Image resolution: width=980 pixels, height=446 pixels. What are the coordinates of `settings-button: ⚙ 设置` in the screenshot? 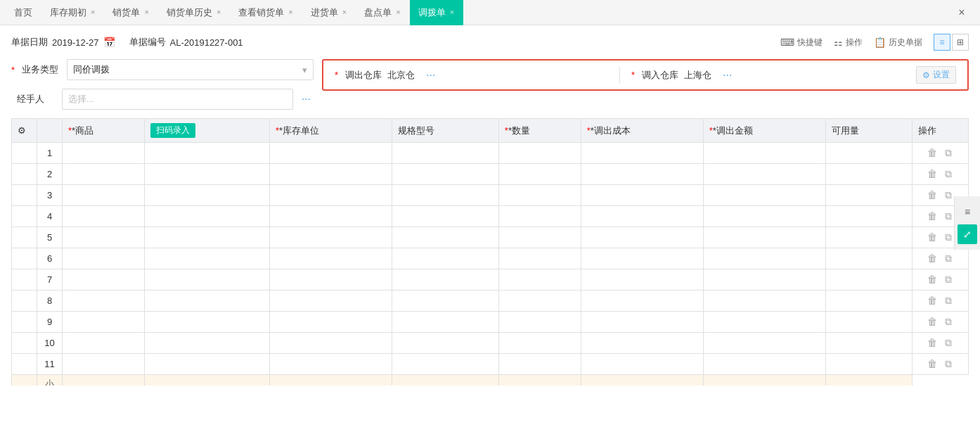 It's located at (936, 75).